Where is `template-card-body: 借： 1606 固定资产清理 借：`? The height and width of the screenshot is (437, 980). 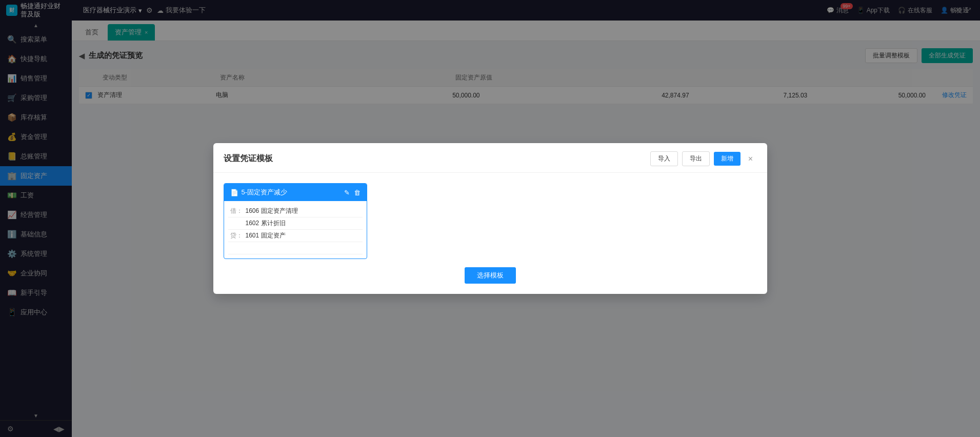
template-card-body: 借： 1606 固定资产清理 借： is located at coordinates (295, 230).